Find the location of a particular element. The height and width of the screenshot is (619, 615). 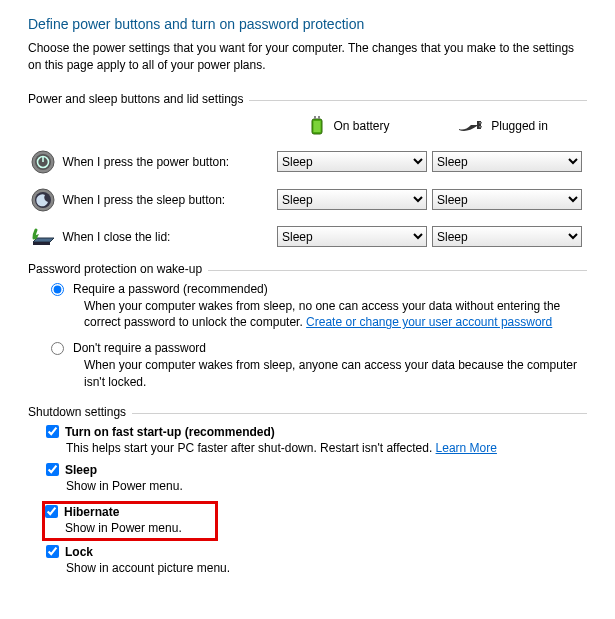

plug-icon is located at coordinates (470, 126).